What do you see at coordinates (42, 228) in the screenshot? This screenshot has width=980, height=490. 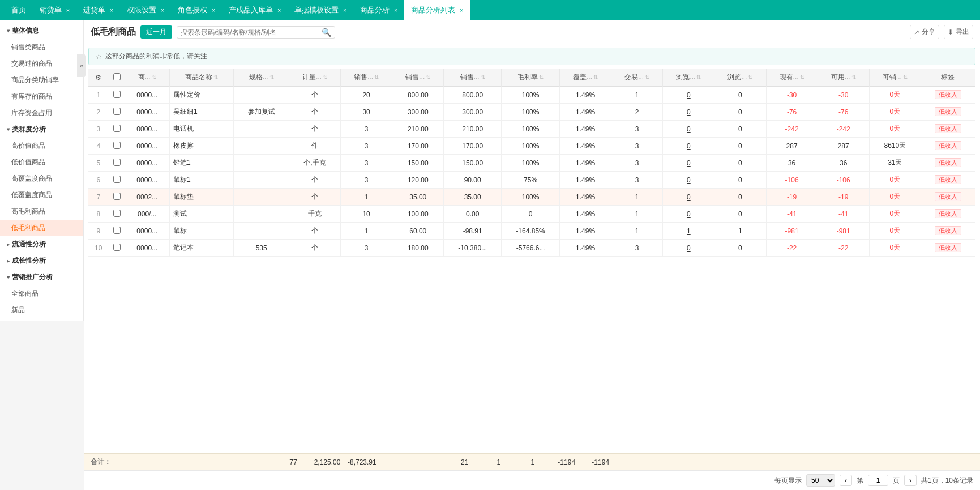 I see `sidebar-item-low-margin: 低毛利商品` at bounding box center [42, 228].